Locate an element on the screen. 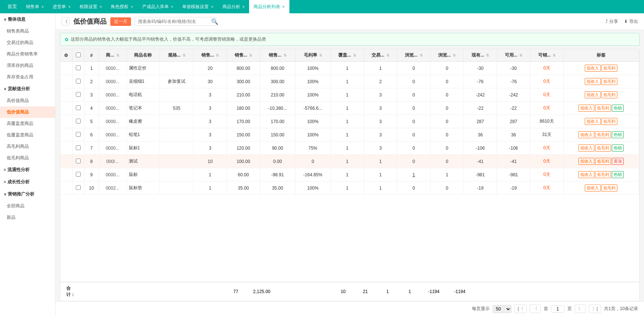 The height and width of the screenshot is (316, 644). td-sale-qty: 1 is located at coordinates (210, 188).